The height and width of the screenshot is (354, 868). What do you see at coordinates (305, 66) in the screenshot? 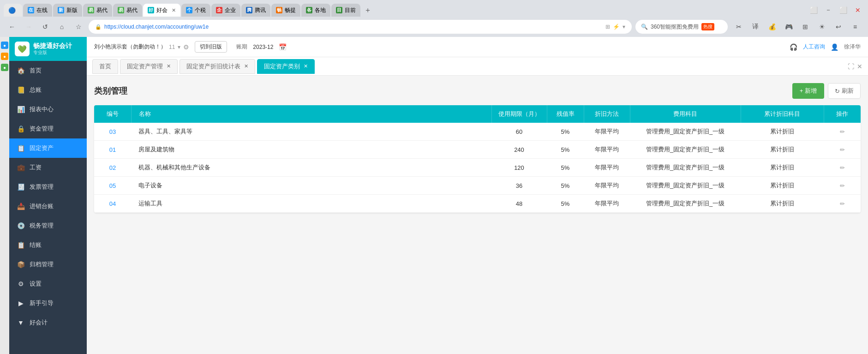
I see `tab-category-close: ✕` at bounding box center [305, 66].